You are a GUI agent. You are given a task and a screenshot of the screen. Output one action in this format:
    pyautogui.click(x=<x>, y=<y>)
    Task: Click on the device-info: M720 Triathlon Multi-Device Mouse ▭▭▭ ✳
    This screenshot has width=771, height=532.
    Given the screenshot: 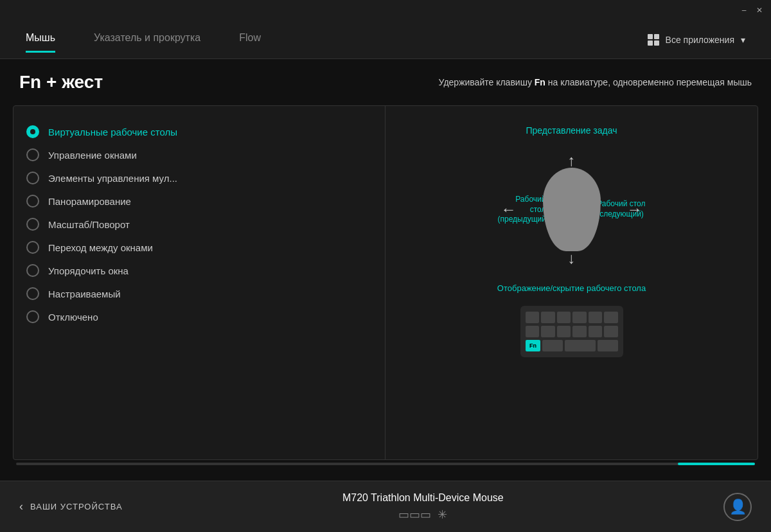 What is the action you would take?
    pyautogui.click(x=423, y=507)
    